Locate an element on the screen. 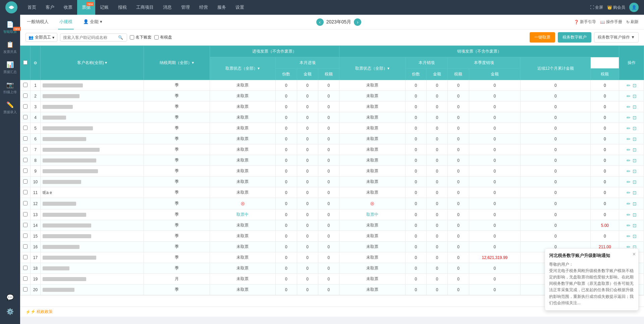  sidebar-item-scan-upload: 📷 扫描上传 is located at coordinates (10, 88).